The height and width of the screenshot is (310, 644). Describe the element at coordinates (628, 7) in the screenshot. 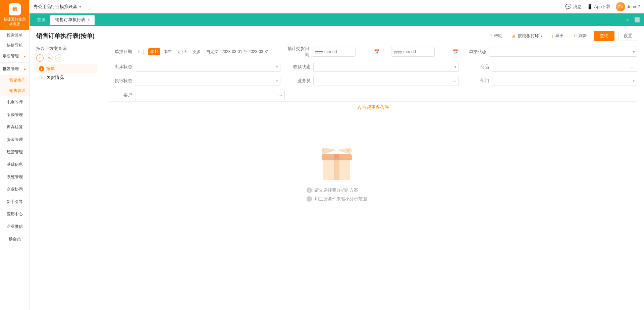

I see `topbar-user: Ea demo2` at that location.